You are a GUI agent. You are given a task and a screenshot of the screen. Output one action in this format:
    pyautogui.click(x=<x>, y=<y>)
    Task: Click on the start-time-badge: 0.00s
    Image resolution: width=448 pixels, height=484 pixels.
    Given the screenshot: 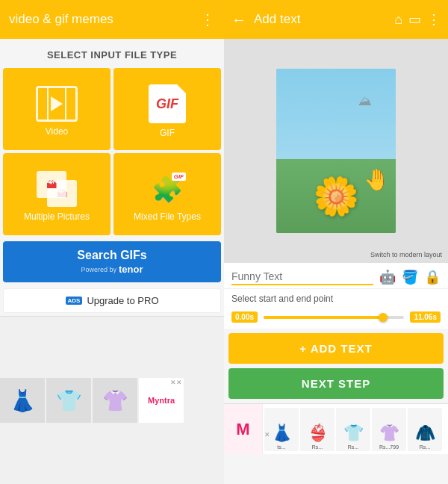 What is the action you would take?
    pyautogui.click(x=245, y=317)
    